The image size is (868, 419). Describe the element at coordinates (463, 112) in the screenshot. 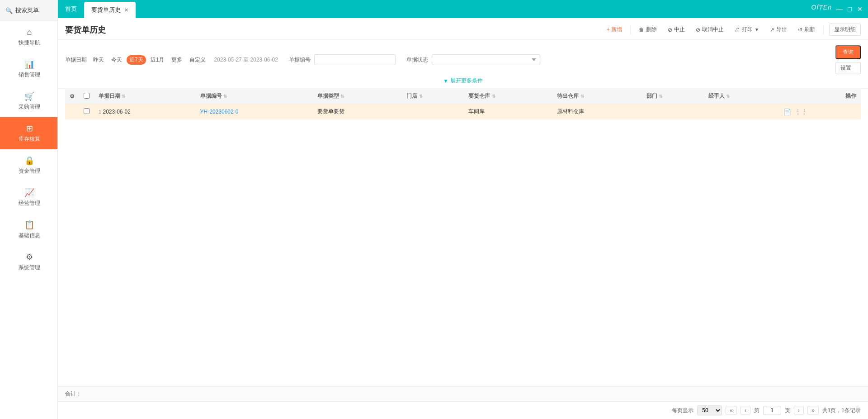

I see `table-body: 1 2023-06-02 YH-20230602-0 要货单要货 车间库 原材料…` at that location.